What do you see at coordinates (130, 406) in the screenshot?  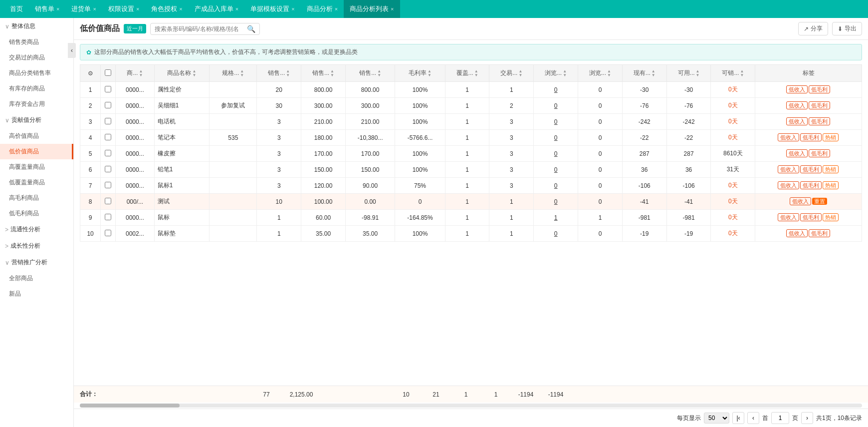 I see `scroll-thumb` at bounding box center [130, 406].